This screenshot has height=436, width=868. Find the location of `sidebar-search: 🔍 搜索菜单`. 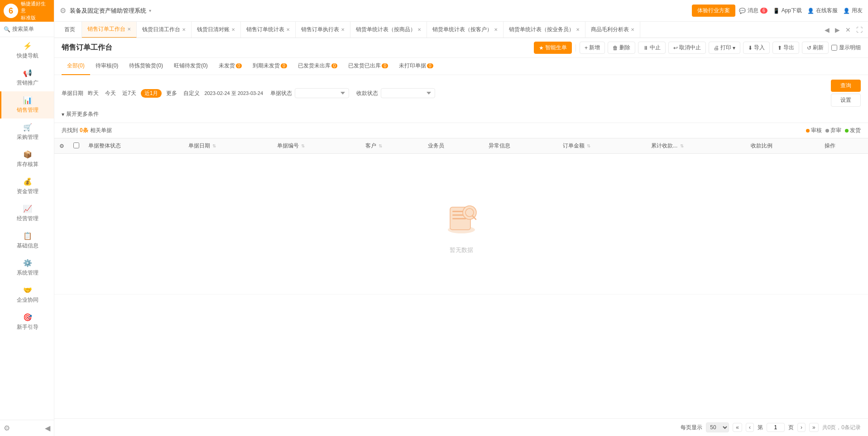

sidebar-search: 🔍 搜索菜单 is located at coordinates (27, 29).